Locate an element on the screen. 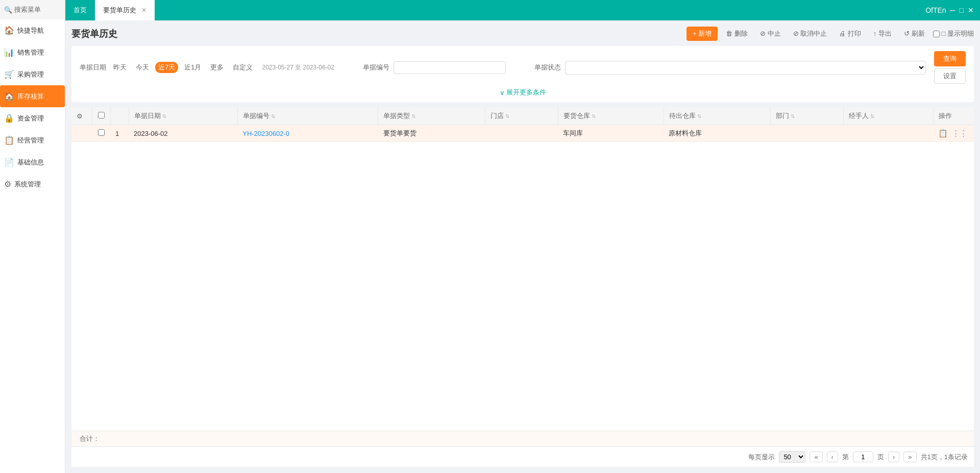 Image resolution: width=980 pixels, height=473 pixels. status-label: 单据状态 is located at coordinates (548, 67).